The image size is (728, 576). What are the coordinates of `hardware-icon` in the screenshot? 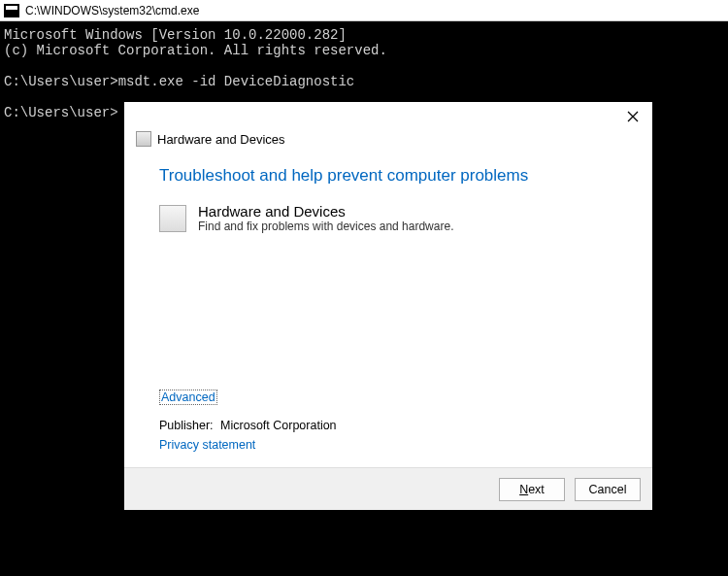 It's located at (173, 219).